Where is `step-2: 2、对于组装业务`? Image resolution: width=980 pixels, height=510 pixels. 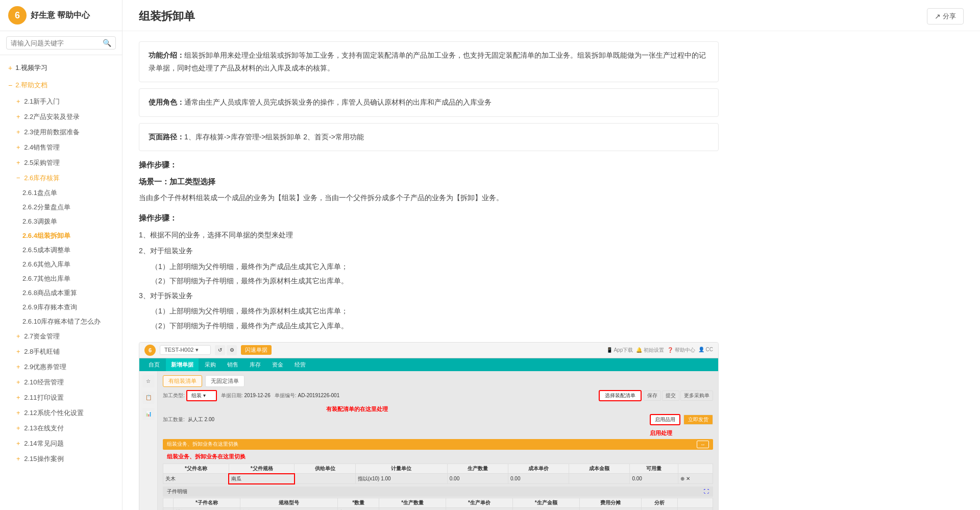
step-2: 2、对于组装业务 is located at coordinates (429, 251).